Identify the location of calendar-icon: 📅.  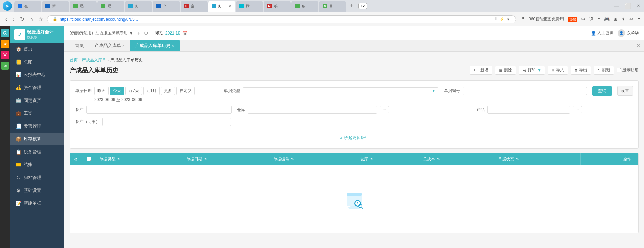
(185, 33).